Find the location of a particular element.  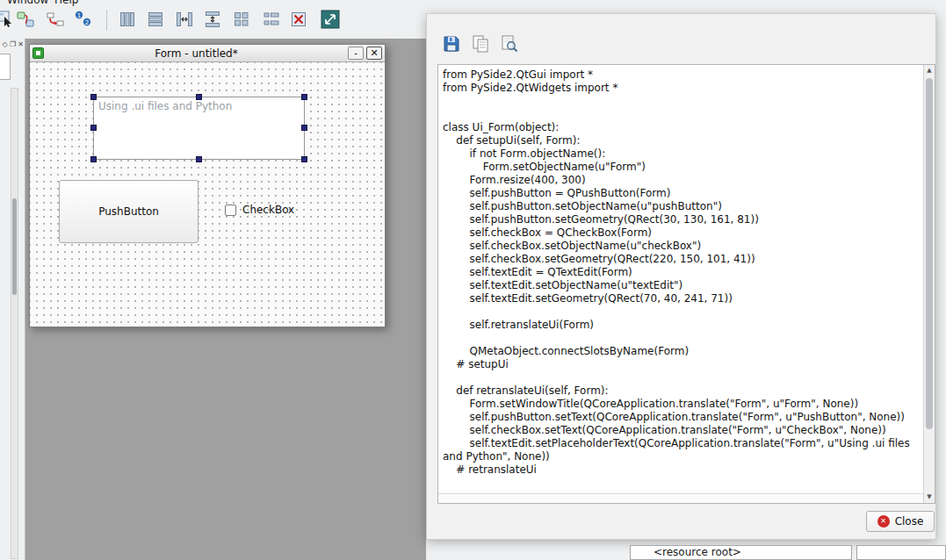

close-button: ✕ is located at coordinates (374, 53).